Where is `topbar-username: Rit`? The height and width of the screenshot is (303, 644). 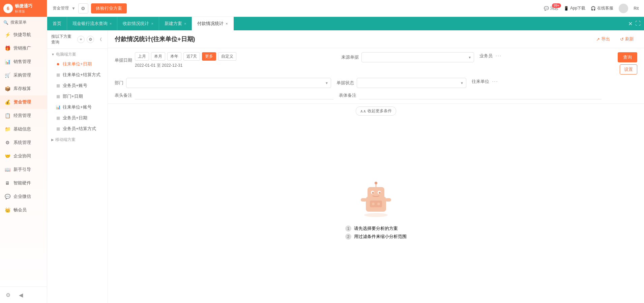
topbar-username: Rit is located at coordinates (636, 8).